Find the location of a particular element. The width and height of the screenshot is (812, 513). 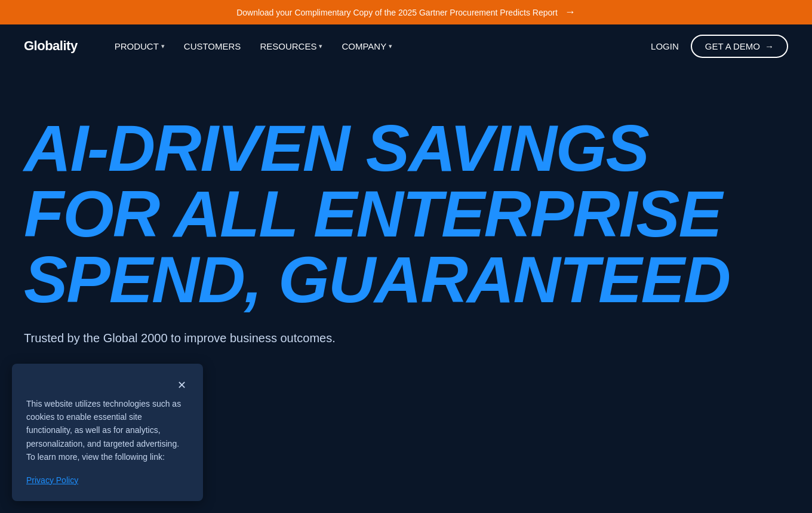

hero-title-line3: SPEND, GUARANTEED is located at coordinates (377, 279).